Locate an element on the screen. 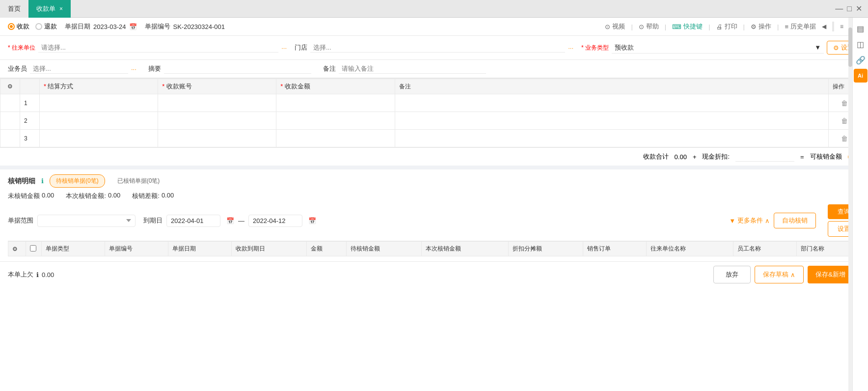 This screenshot has height=391, width=868. hx-data-table: ⚙ 单据类型 单据编号 单据日期 收款到期日 金额 待核销金额 本次核销金额 折… is located at coordinates (434, 249).